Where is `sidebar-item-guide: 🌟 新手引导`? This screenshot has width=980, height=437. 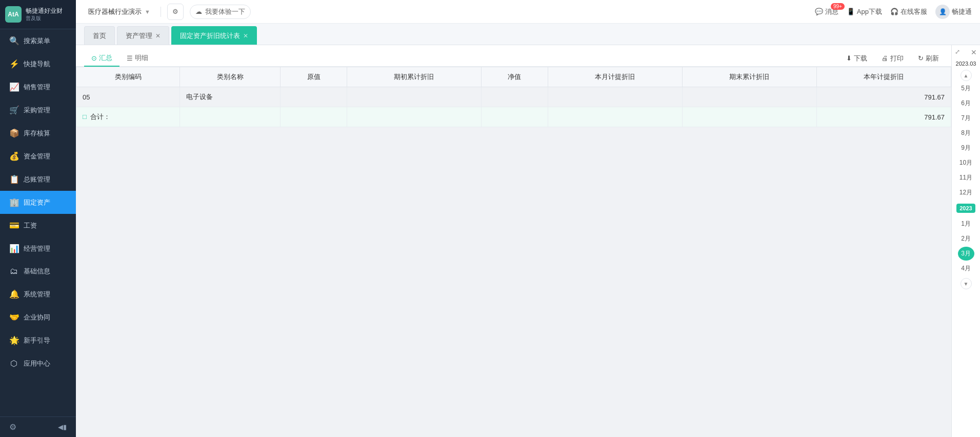 sidebar-item-guide: 🌟 新手引导 is located at coordinates (38, 341).